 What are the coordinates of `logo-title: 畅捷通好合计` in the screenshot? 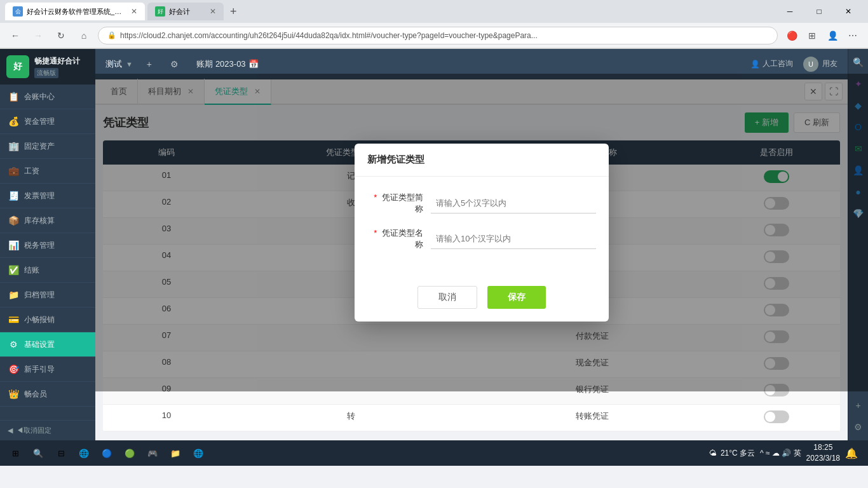 It's located at (57, 61).